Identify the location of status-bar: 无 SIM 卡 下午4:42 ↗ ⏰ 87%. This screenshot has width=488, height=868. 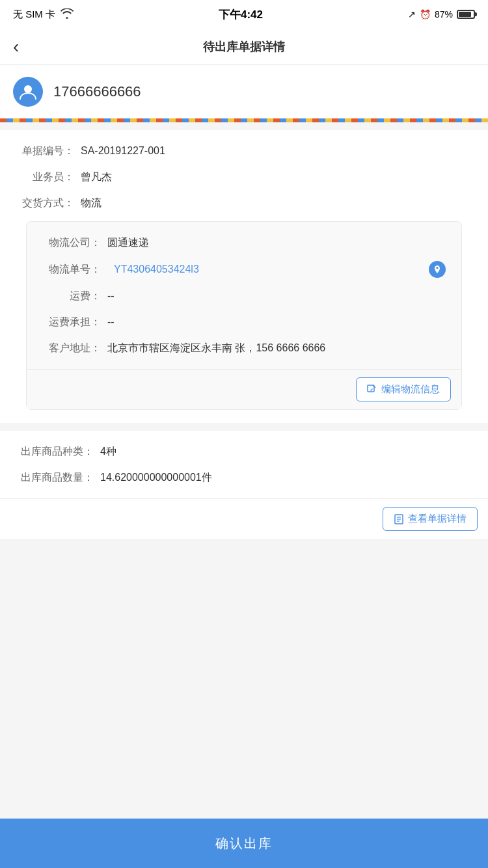
(244, 14).